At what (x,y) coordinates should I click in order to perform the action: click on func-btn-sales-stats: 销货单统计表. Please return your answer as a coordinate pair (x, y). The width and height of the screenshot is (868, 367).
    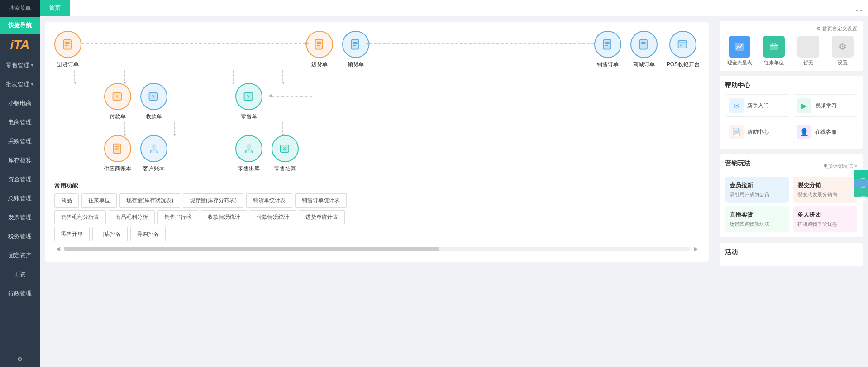
    Looking at the image, I should click on (269, 200).